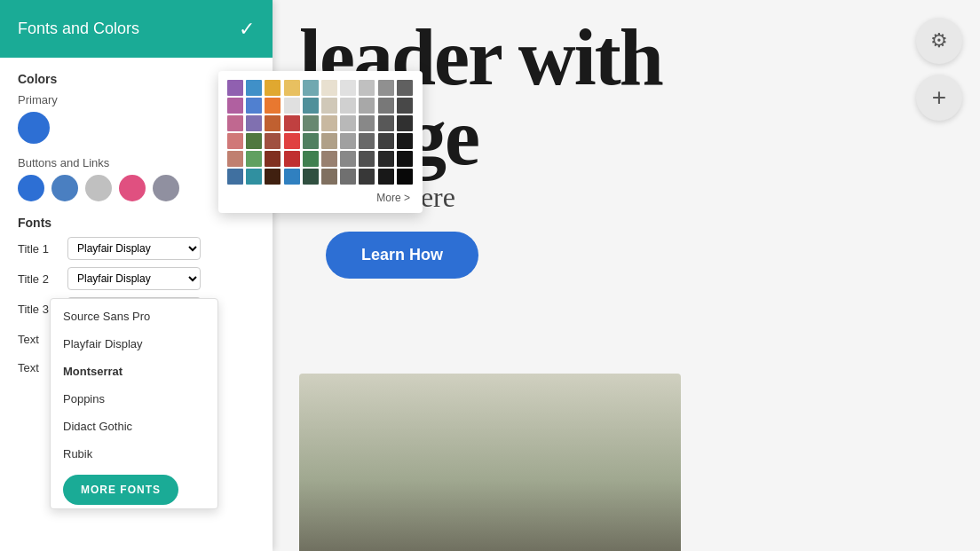 This screenshot has width=980, height=551. What do you see at coordinates (137, 248) in the screenshot?
I see `font-row-title1: Title 1 Playfair Display Montserrat Sour…` at bounding box center [137, 248].